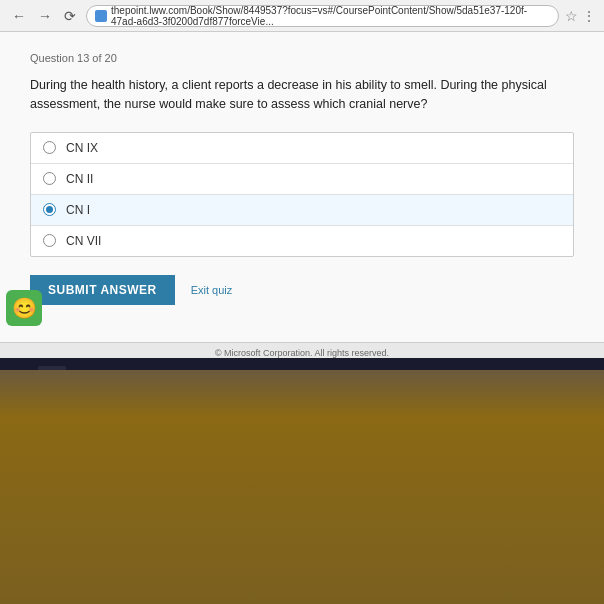  Describe the element at coordinates (302, 16) in the screenshot. I see `browser-chrome: ← → ⟳ thepoint.lww.com/Book/Show/8449537…` at that location.